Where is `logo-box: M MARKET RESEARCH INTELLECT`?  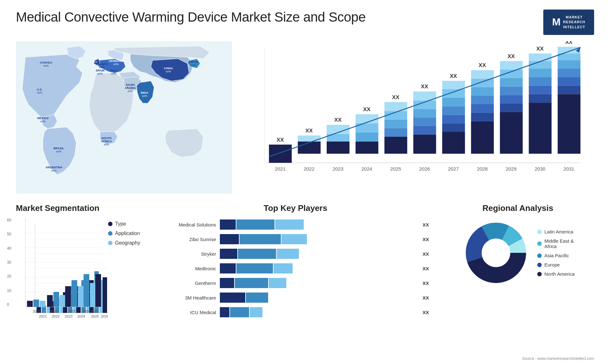 logo-box: M MARKET RESEARCH INTELLECT is located at coordinates (569, 22).